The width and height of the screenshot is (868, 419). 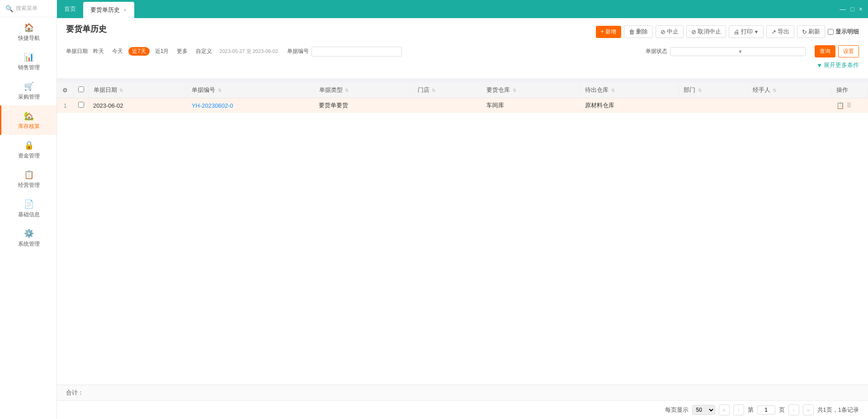 I want to click on print-icon: 🖨, so click(x=737, y=32).